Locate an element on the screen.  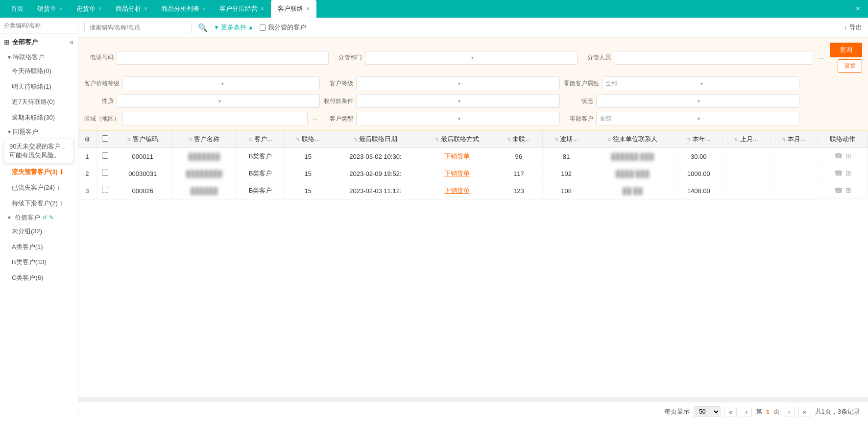
th-last-month: ⇅ 上月... is located at coordinates (747, 139).